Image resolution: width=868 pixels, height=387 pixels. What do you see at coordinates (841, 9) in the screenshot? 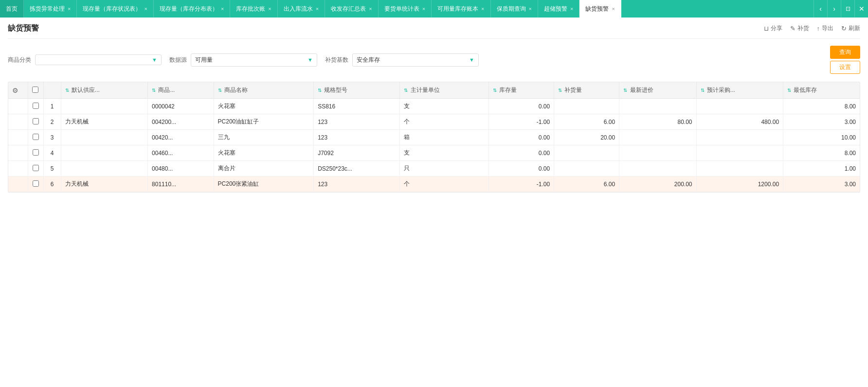
I see `tab-nav-btns: ‹ › ⊡ ✕` at bounding box center [841, 9].